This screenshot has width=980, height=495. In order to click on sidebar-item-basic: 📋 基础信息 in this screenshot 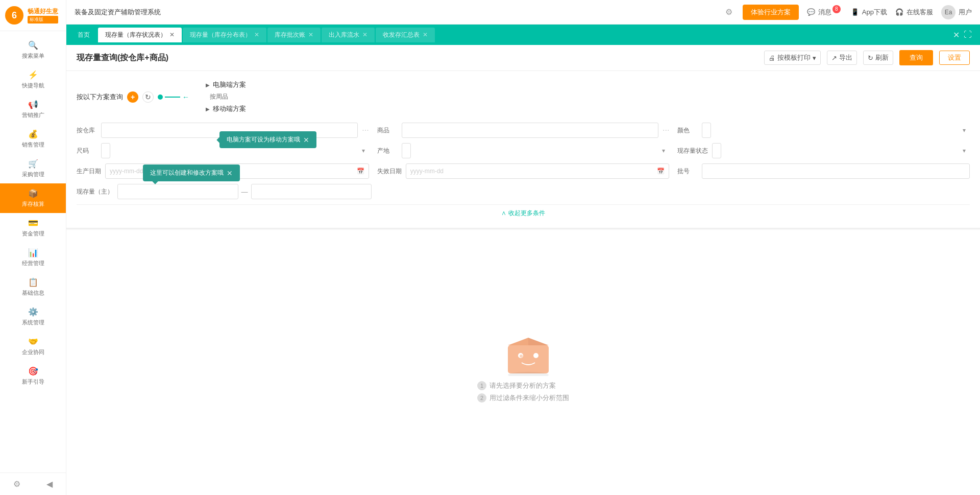, I will do `click(33, 287)`.